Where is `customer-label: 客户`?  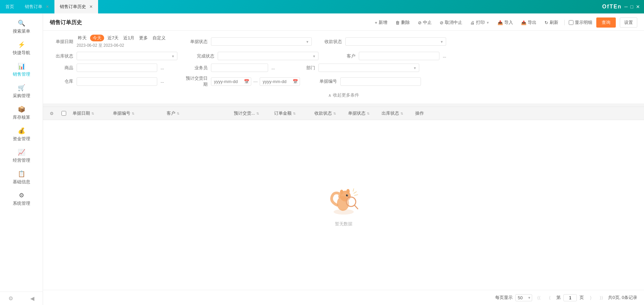
customer-label: 客户 is located at coordinates (345, 56).